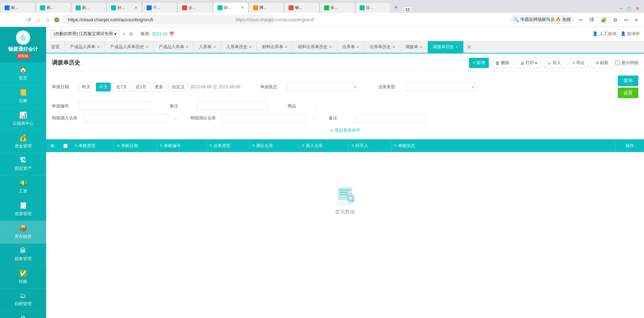 The width and height of the screenshot is (644, 318). Describe the element at coordinates (616, 20) in the screenshot. I see `settings-icon: ⚙` at that location.